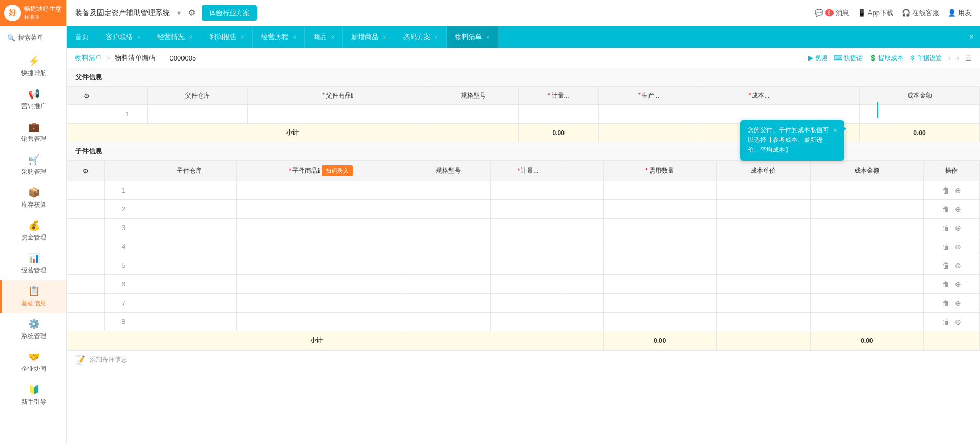 Image resolution: width=980 pixels, height=444 pixels. What do you see at coordinates (278, 37) in the screenshot?
I see `tab-history: 经营历程 ×` at bounding box center [278, 37].